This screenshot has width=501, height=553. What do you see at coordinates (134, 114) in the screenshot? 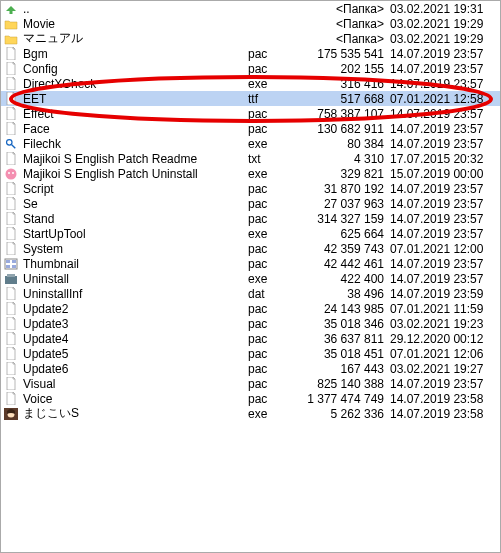
I see `file-name: Effect` at bounding box center [134, 114].